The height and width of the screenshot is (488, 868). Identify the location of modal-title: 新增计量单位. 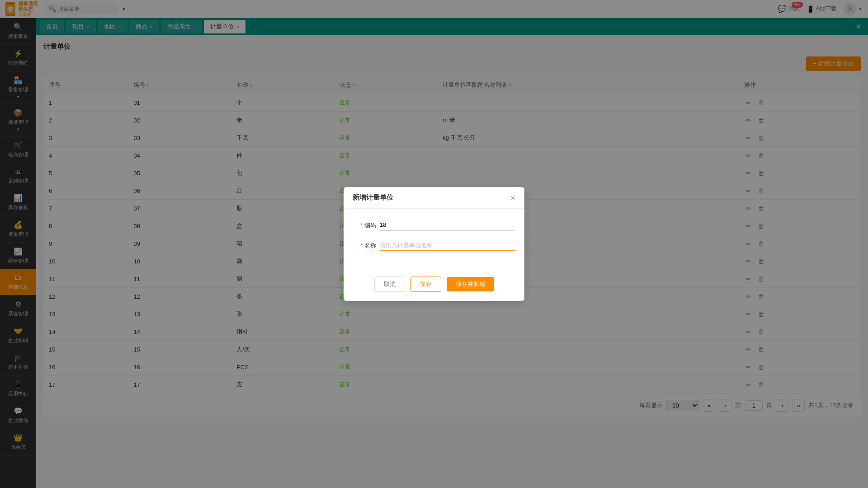
(373, 198).